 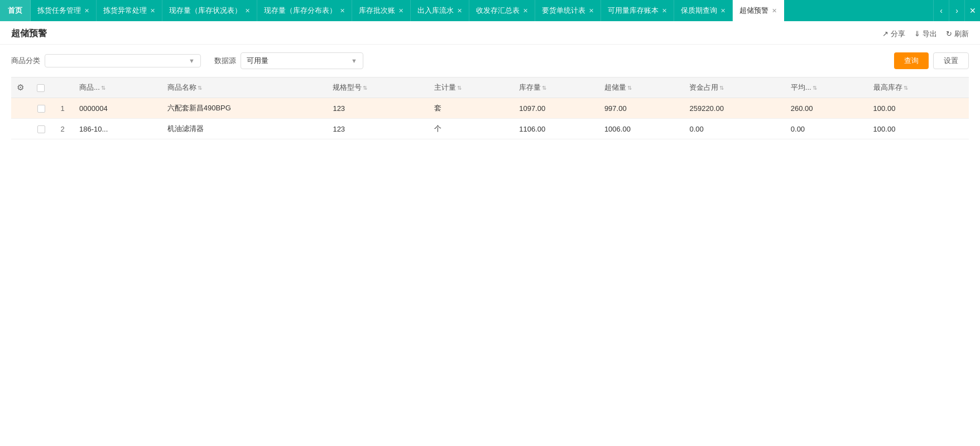 What do you see at coordinates (919, 88) in the screenshot?
I see `col-header-max: 最高库存⇅` at bounding box center [919, 88].